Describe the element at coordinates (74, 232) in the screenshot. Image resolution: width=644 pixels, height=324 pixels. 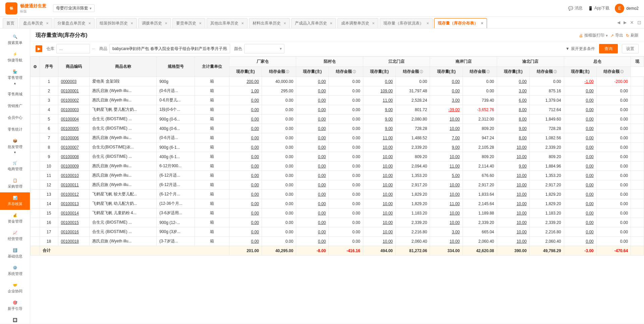
I see `row-code: 00100016` at that location.